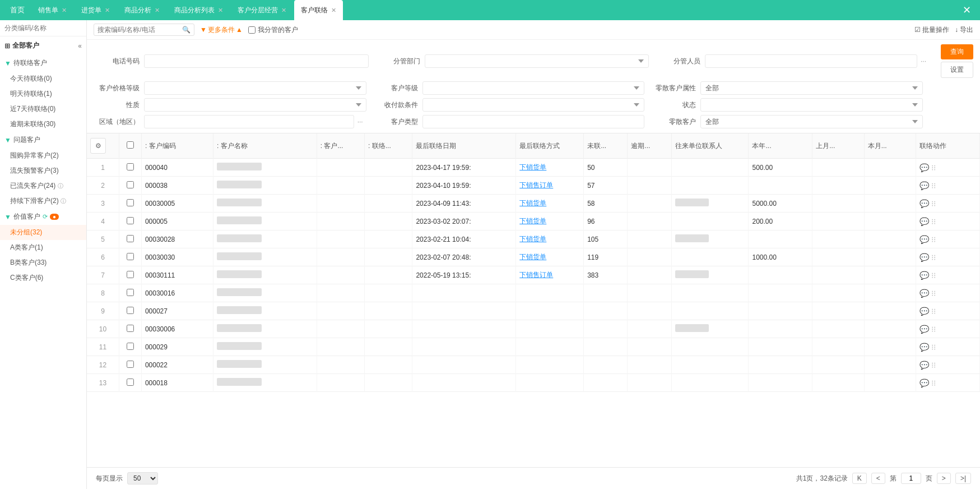 The height and width of the screenshot is (489, 980). Describe the element at coordinates (964, 30) in the screenshot. I see `export-button: ↓ 导出` at that location.